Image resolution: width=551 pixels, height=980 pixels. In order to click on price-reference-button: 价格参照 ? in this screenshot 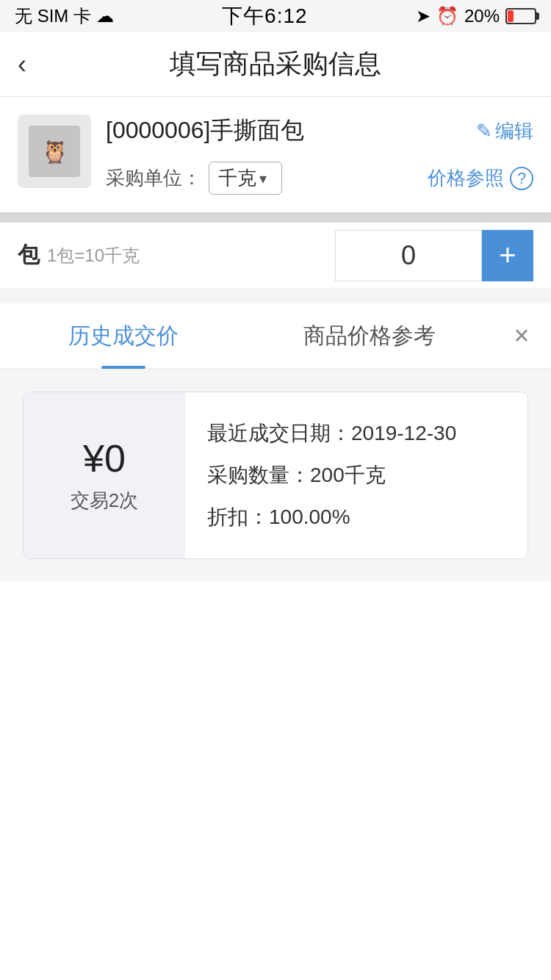, I will do `click(480, 178)`.